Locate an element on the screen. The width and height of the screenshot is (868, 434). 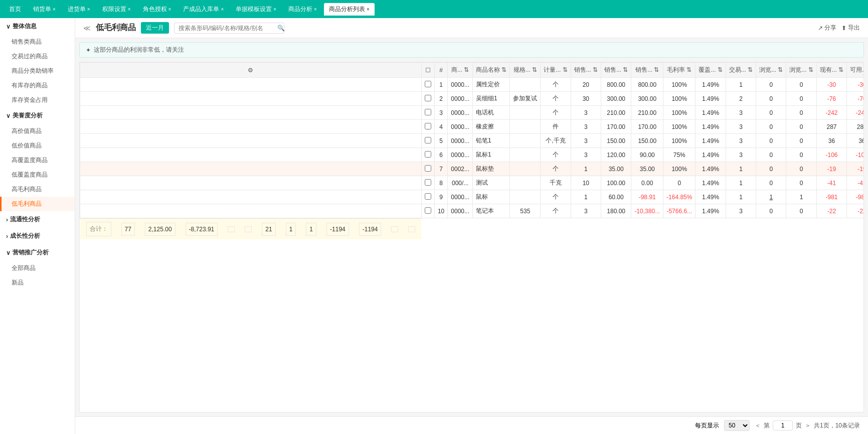
col-browse2: 浏览... ⇅ is located at coordinates (801, 70).